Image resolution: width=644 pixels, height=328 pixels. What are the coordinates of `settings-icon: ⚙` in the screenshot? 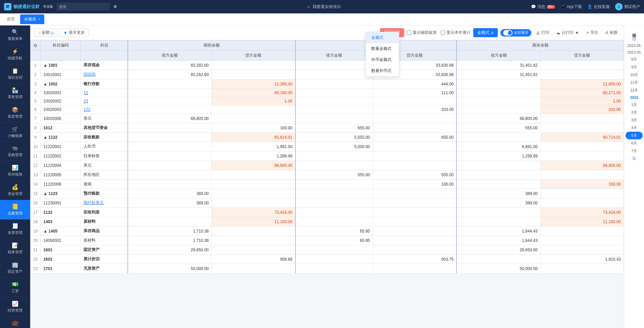 It's located at (115, 7).